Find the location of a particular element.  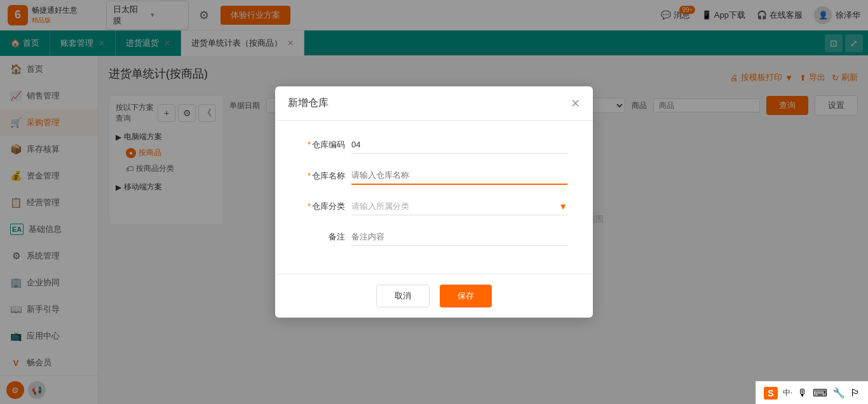

modal-close-button: ✕ is located at coordinates (576, 104).